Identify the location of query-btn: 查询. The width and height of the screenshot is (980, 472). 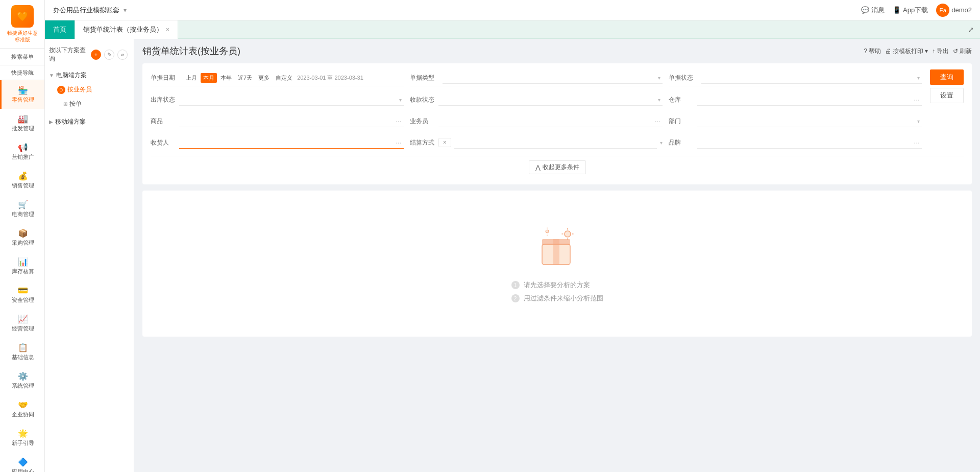
(947, 77).